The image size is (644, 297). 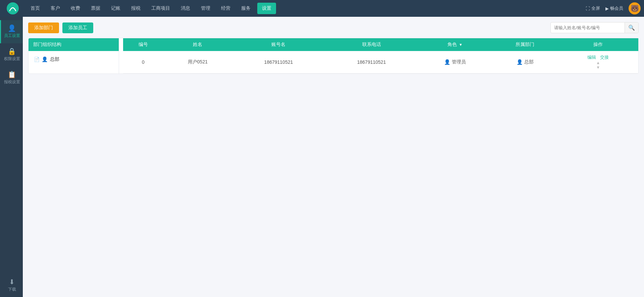 I want to click on role-filter-icon: ▼, so click(x=461, y=45).